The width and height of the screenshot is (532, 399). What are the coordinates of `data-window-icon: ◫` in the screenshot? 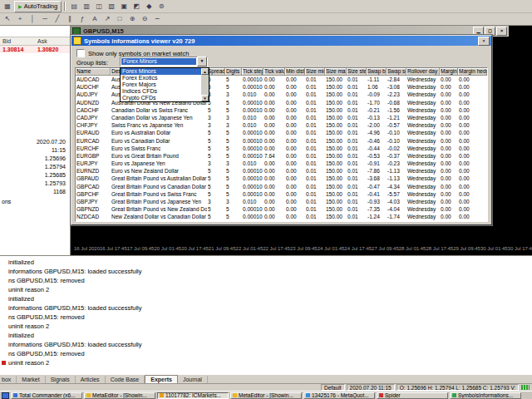 It's located at (99, 7).